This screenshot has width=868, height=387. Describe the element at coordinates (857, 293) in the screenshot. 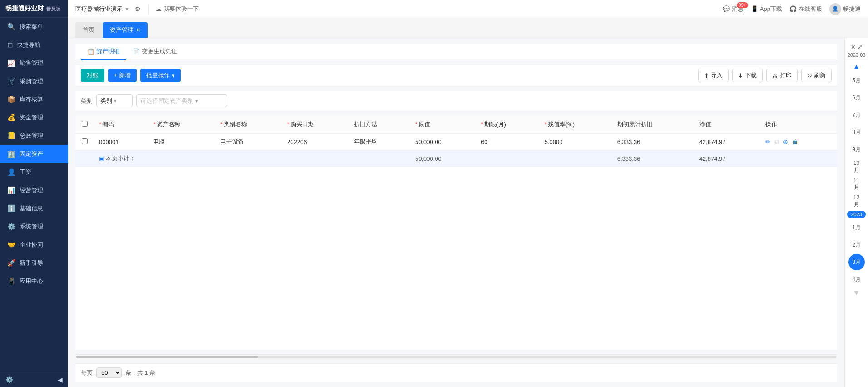

I see `timeline-down-icon: ▼` at that location.